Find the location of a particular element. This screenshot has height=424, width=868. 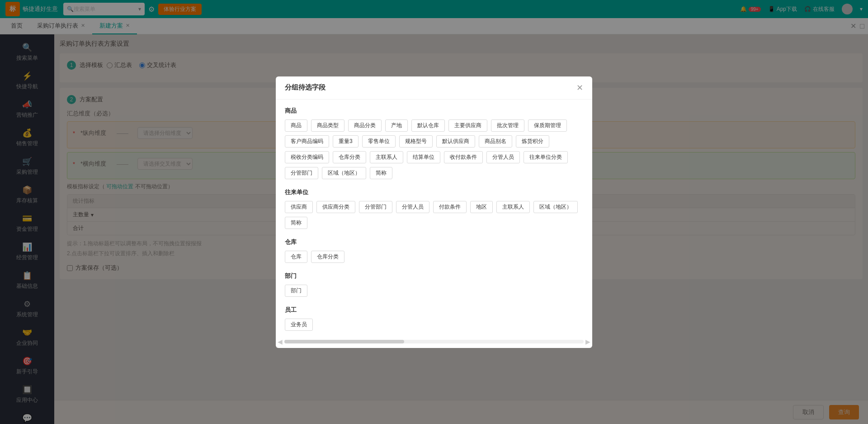

field-main-supplier: 主要供应商 is located at coordinates (468, 126).